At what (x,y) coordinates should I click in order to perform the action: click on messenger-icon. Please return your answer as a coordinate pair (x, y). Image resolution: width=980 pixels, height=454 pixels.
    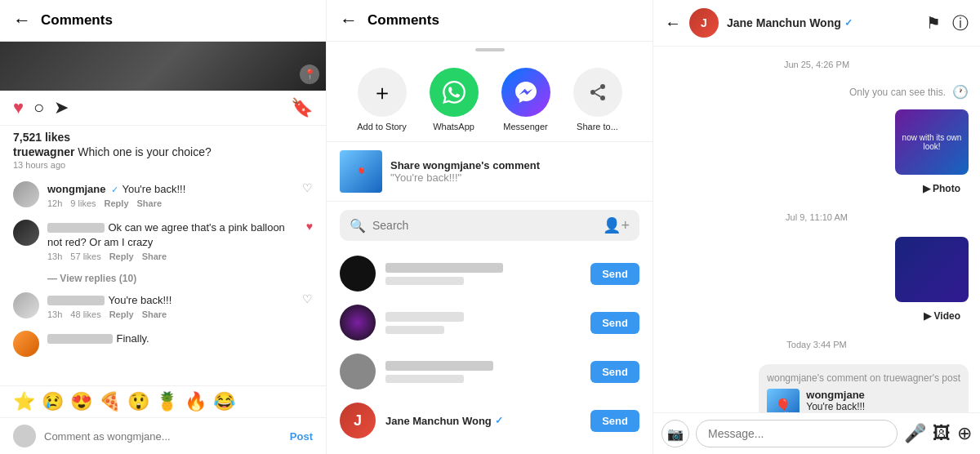
    Looking at the image, I should click on (526, 92).